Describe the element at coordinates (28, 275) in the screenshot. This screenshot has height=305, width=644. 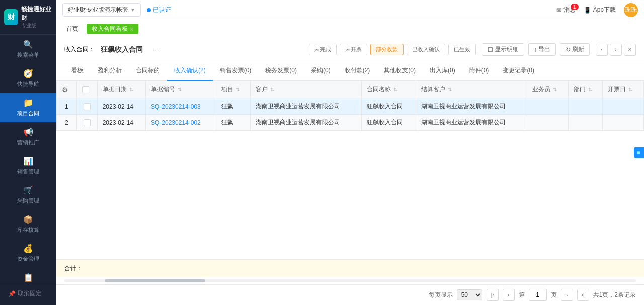
I see `sidebar-nav-item: 📋总账管理` at that location.